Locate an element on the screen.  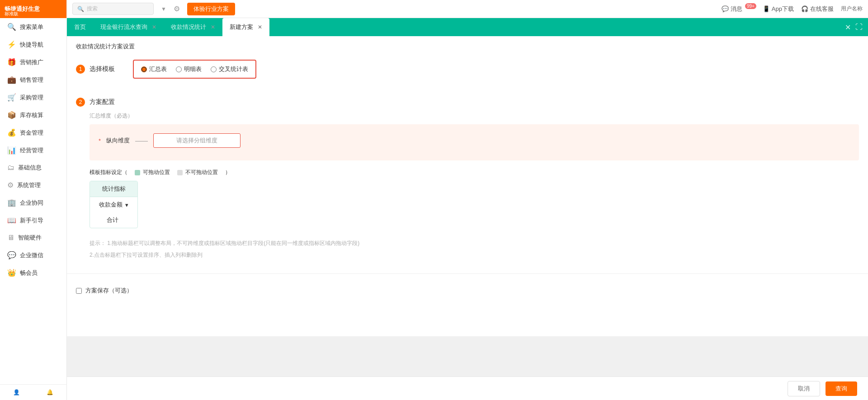
tab-bank-flow: 现金银行流水查询 ✕ is located at coordinates (128, 27).